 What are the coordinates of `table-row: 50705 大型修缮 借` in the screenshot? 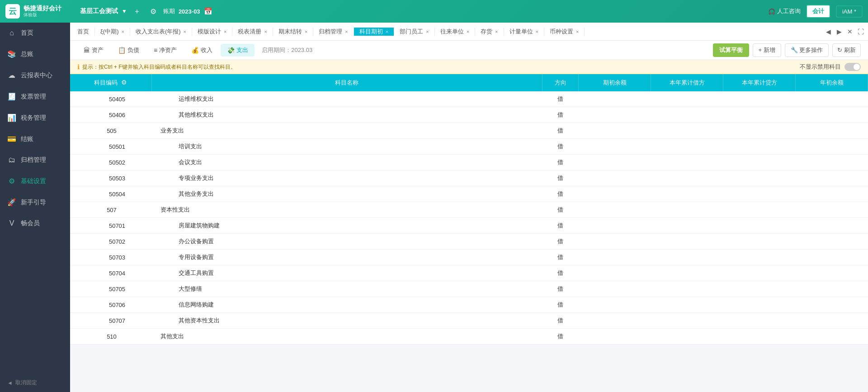 It's located at (469, 289).